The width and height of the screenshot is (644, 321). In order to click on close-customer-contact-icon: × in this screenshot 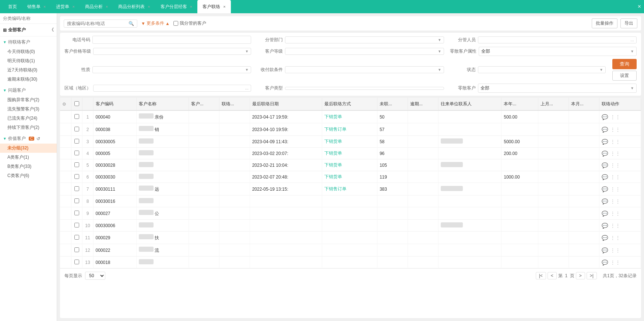, I will do `click(224, 7)`.